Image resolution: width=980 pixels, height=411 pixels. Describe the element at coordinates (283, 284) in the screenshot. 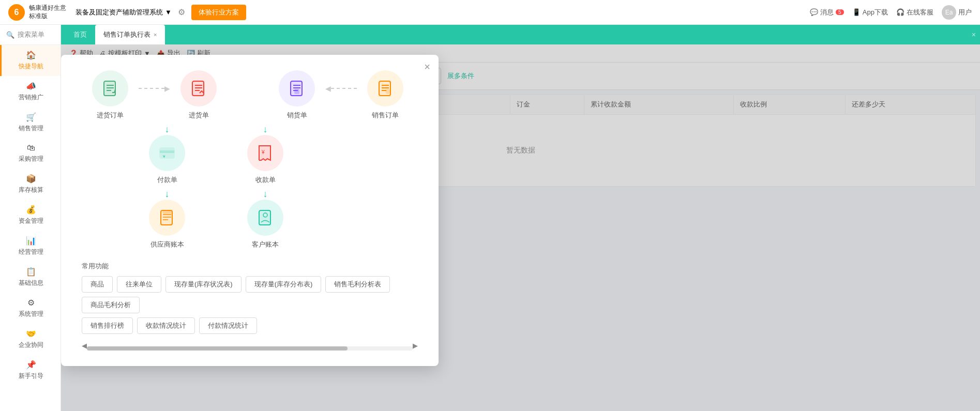

I see `btn-stock-dist: 现存量(库存分布表)` at that location.